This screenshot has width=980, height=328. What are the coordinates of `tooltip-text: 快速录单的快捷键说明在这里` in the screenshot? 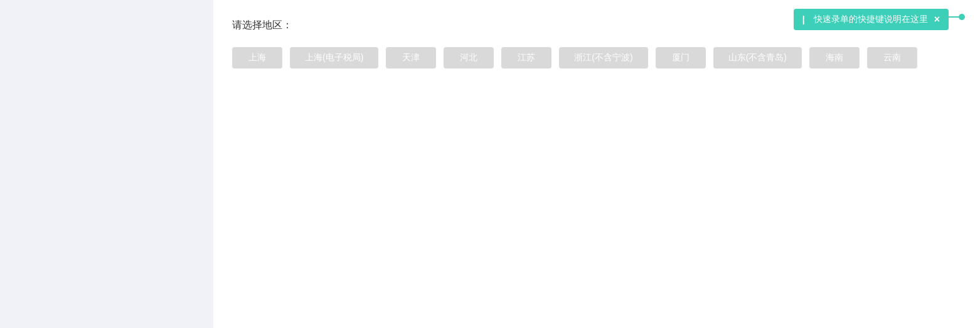 It's located at (871, 19).